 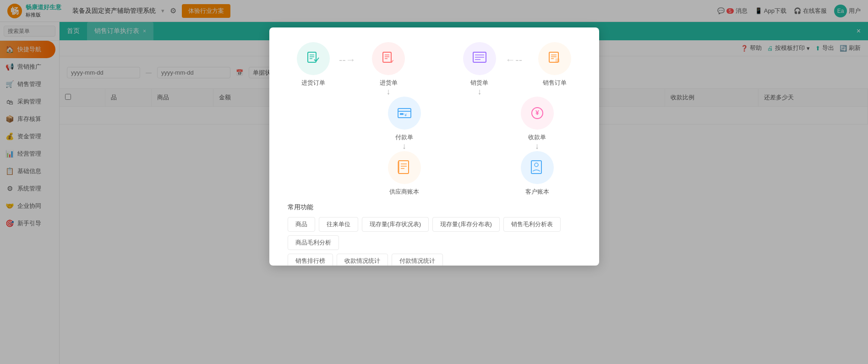 What do you see at coordinates (555, 92) in the screenshot?
I see `v-arrow-sales-order` at bounding box center [555, 92].